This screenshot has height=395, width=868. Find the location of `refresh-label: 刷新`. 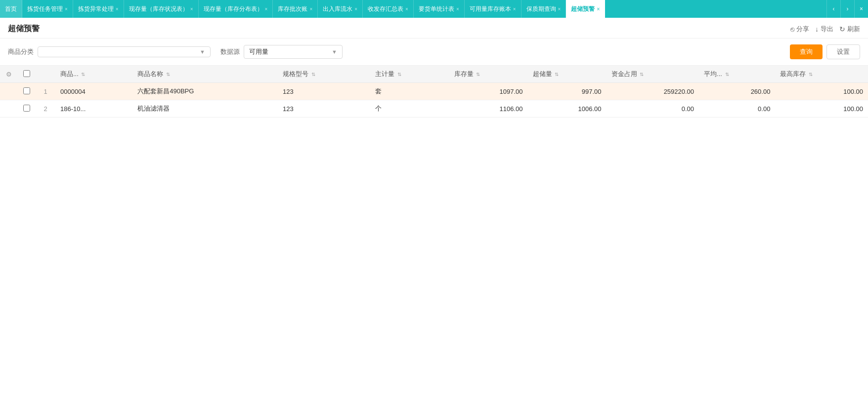

refresh-label: 刷新 is located at coordinates (854, 29).